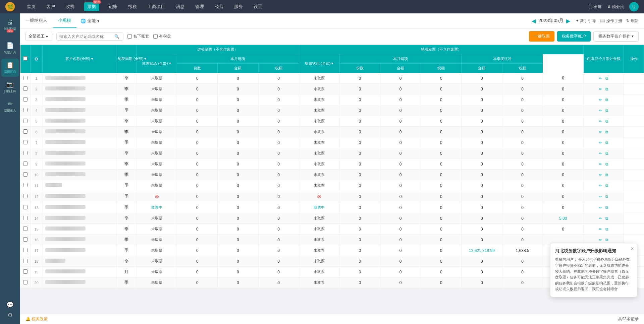  What do you see at coordinates (92, 7) in the screenshot?
I see `nav-invoice: 票据 new` at bounding box center [92, 7].